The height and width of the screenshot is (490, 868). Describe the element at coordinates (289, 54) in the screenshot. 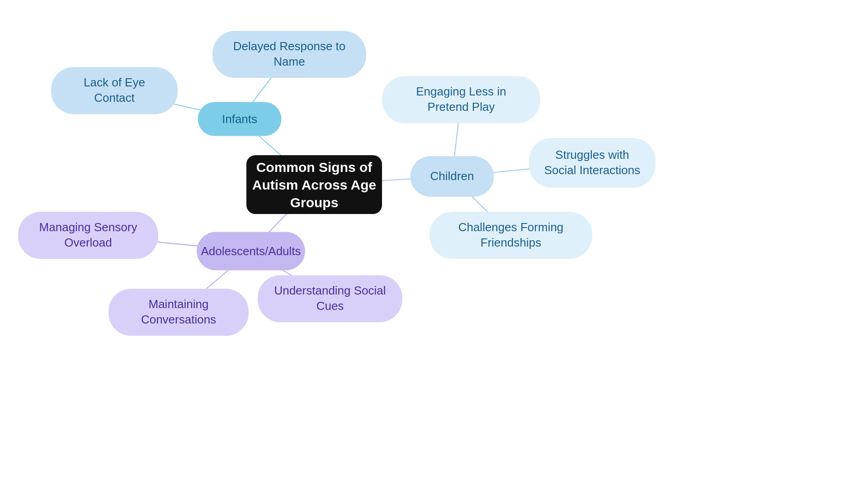

I see `delayed-response-node: Delayed Response to Name` at that location.